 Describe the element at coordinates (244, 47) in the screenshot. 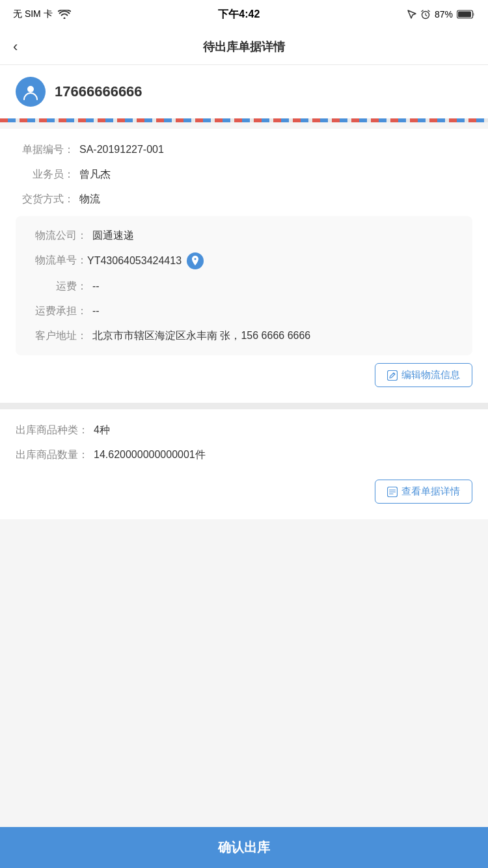

I see `nav-bar: ‹ 待出库单据详情` at that location.